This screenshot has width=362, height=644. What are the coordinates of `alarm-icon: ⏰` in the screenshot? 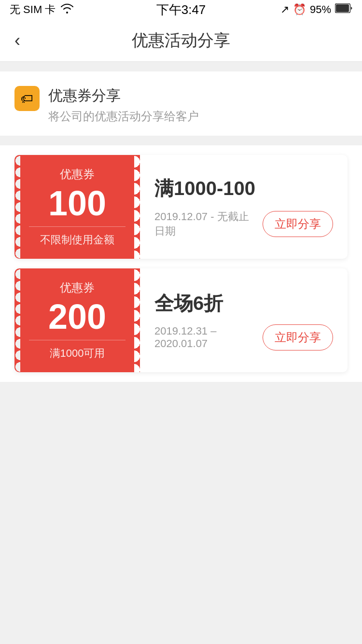 It's located at (299, 10).